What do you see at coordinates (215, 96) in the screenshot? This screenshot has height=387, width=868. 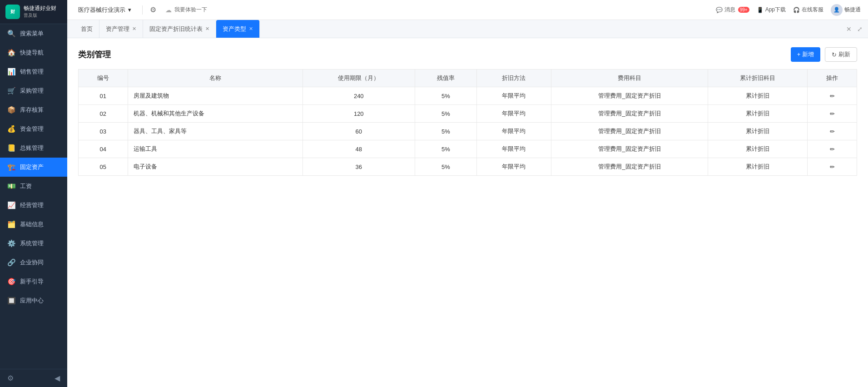 I see `row-0-col-1: 房屋及建筑物` at bounding box center [215, 96].